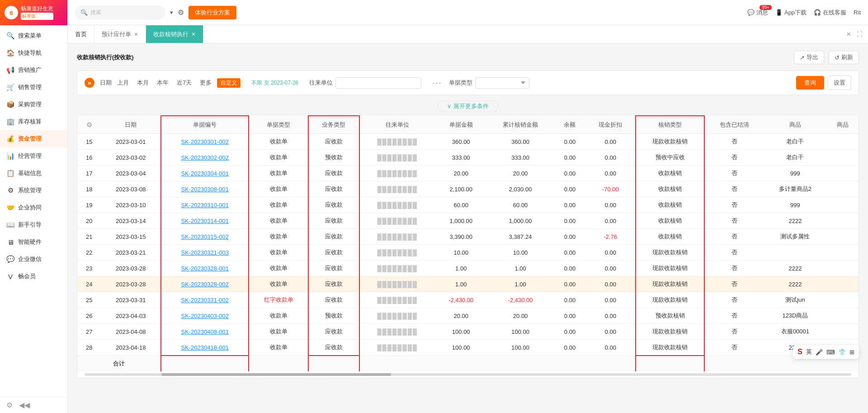 The image size is (868, 413). Describe the element at coordinates (205, 189) in the screenshot. I see `order-link: SK-20230308-001` at that location.